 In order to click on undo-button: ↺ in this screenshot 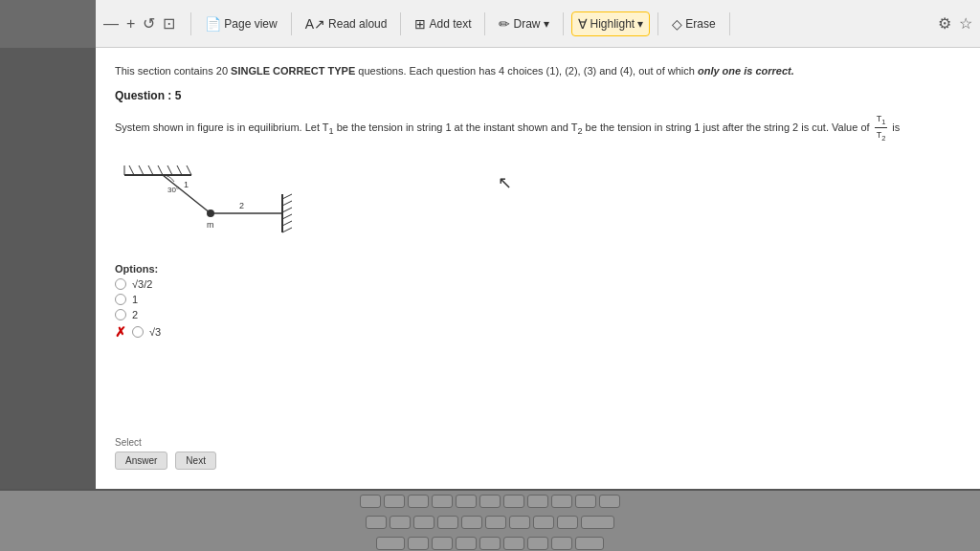, I will do `click(149, 23)`.